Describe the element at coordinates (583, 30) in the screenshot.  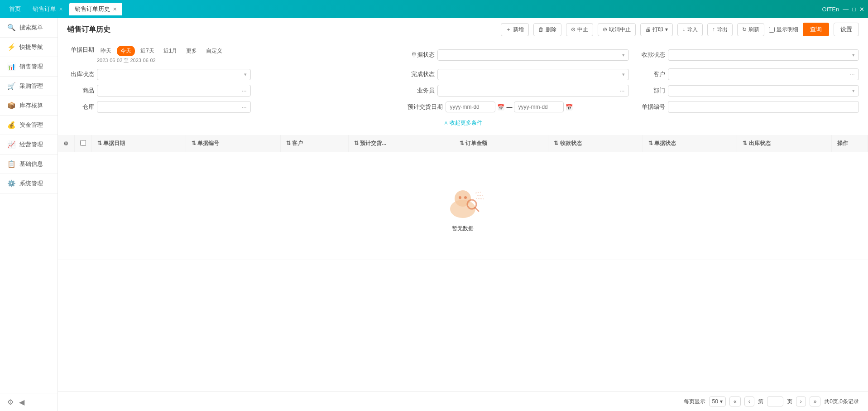
I see `btn-stop-label: 中止` at that location.